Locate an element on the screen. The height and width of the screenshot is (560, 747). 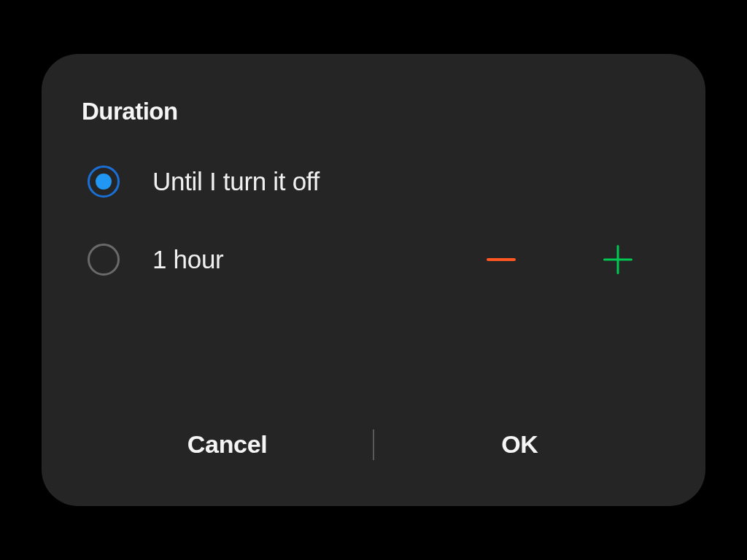
increase-button is located at coordinates (618, 260).